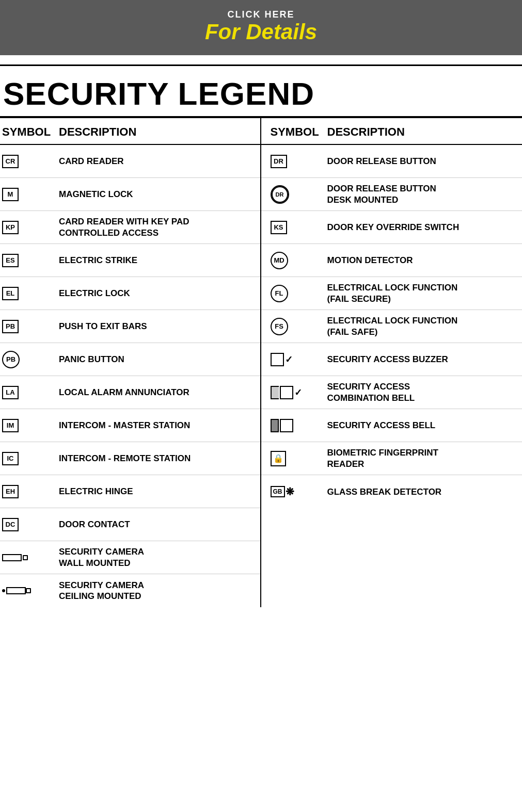 Image resolution: width=522 pixels, height=812 pixels. I want to click on symbol-cell: CR, so click(30, 161).